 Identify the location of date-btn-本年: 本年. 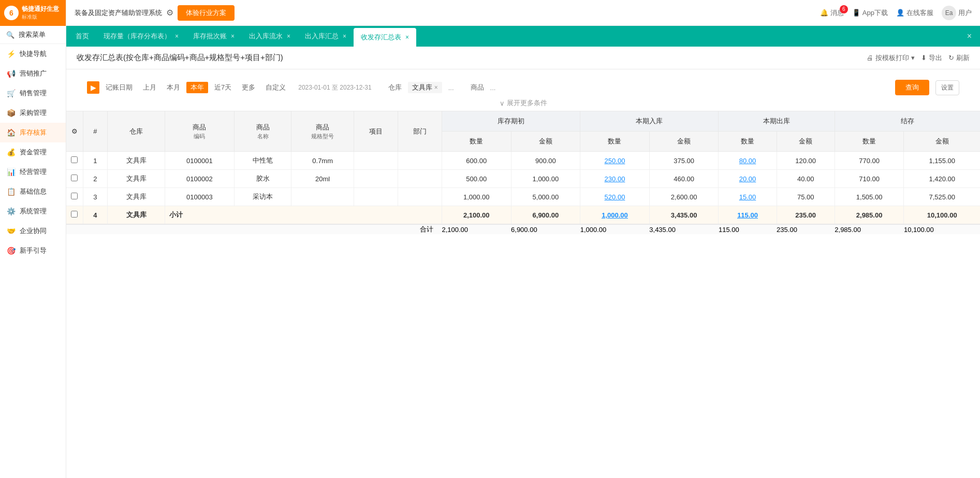
(197, 88).